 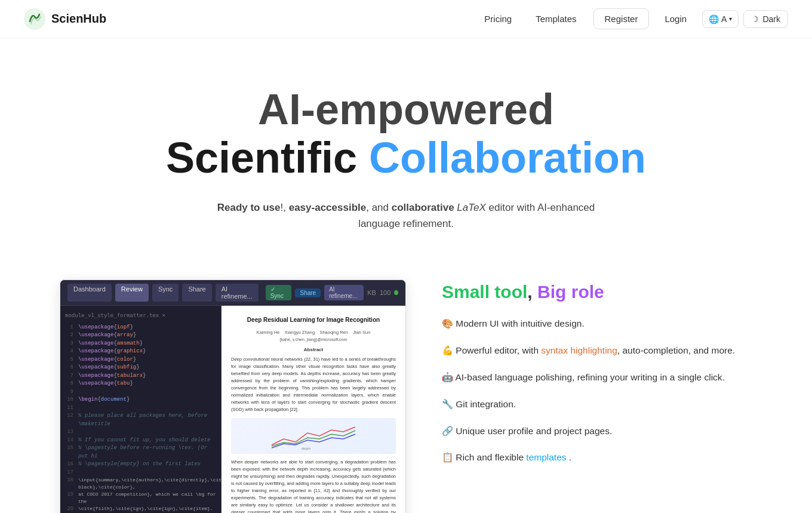 What do you see at coordinates (371, 293) in the screenshot?
I see `kb-indicator: KB` at bounding box center [371, 293].